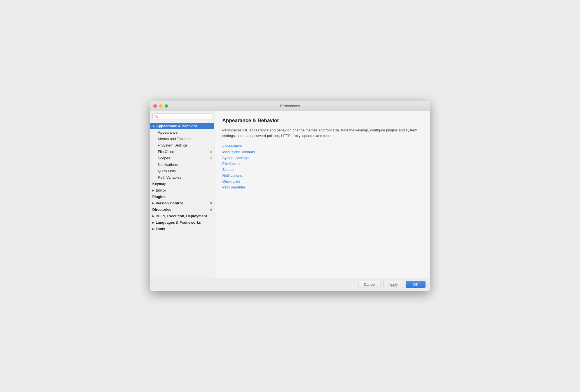 This screenshot has height=392, width=580. What do you see at coordinates (322, 187) in the screenshot?
I see `link-path-variables: Path Variables` at bounding box center [322, 187].